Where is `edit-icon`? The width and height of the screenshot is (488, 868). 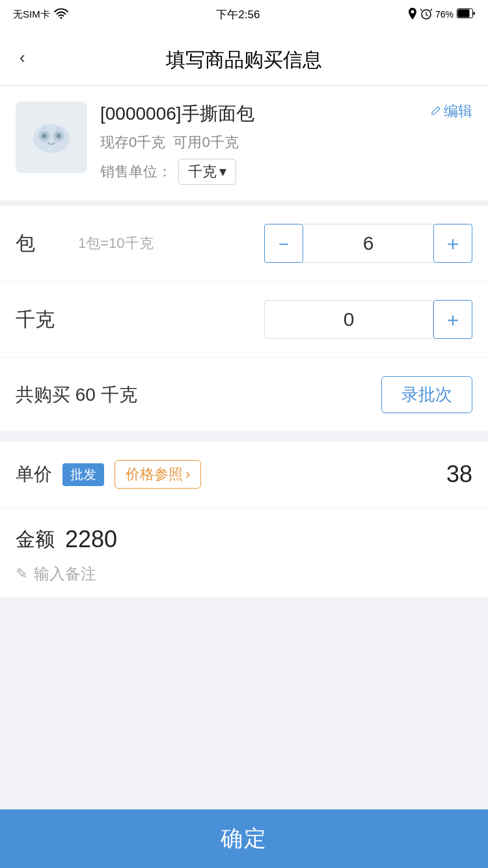
edit-icon is located at coordinates (436, 111).